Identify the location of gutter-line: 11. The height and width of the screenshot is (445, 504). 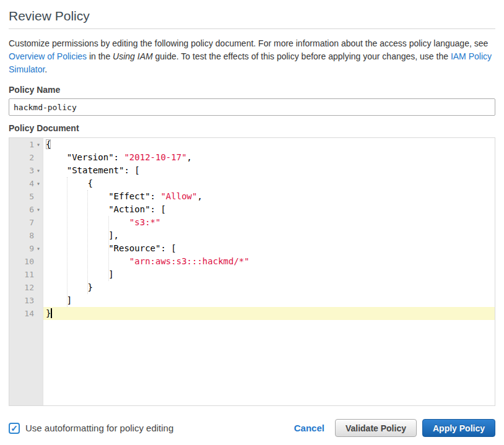
(26, 275).